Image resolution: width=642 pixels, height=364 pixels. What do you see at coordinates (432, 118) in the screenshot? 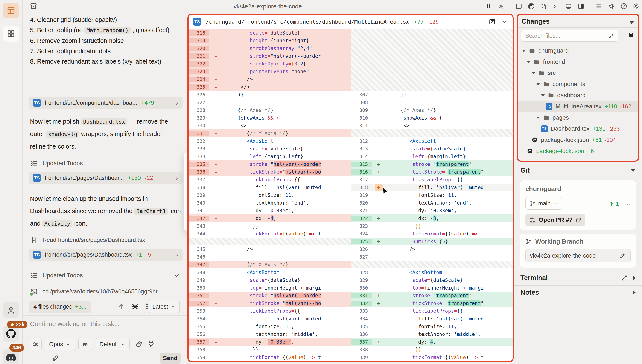
I see `diff-row: 310{showAxis && (` at bounding box center [432, 118].